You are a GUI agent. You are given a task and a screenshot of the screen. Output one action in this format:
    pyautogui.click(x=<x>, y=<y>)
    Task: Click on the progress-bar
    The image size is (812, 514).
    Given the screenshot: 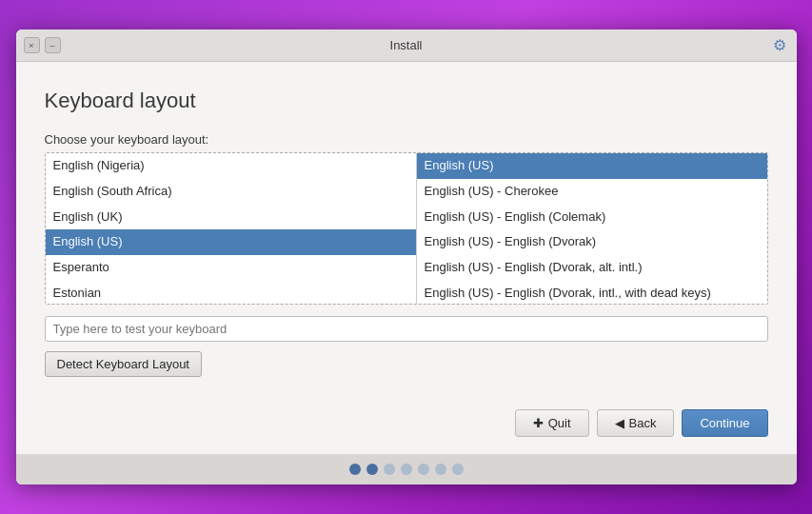 What is the action you would take?
    pyautogui.click(x=406, y=469)
    